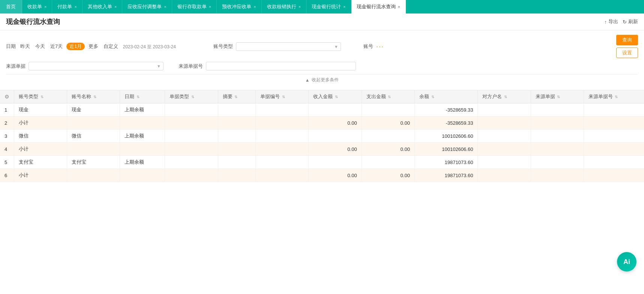 This screenshot has width=644, height=294. Describe the element at coordinates (625, 22) in the screenshot. I see `refresh-icon: ↻` at that location.